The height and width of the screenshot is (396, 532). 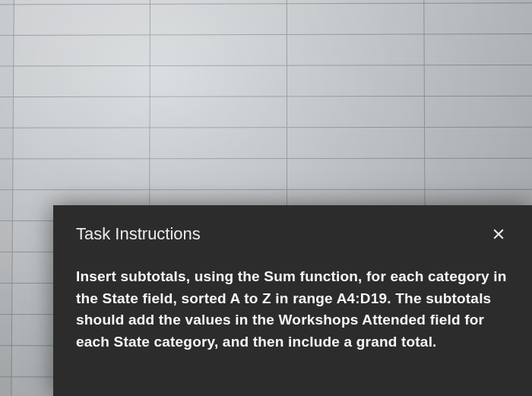 What do you see at coordinates (293, 234) in the screenshot?
I see `panel-header: Task Instructions` at bounding box center [293, 234].